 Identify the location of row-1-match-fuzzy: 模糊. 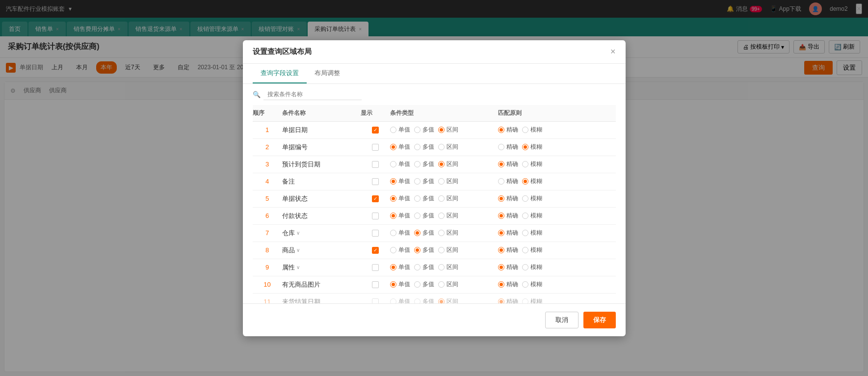
(532, 130).